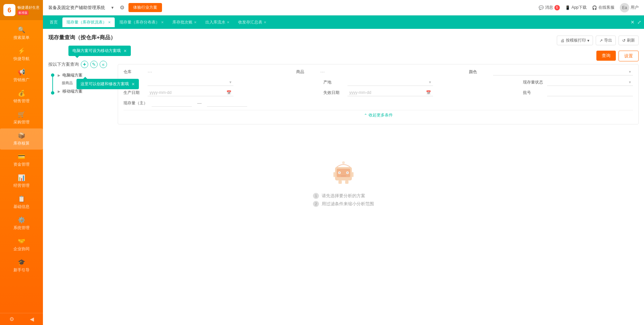  I want to click on tab-summary: 收发存汇总表 ✕, so click(252, 22).